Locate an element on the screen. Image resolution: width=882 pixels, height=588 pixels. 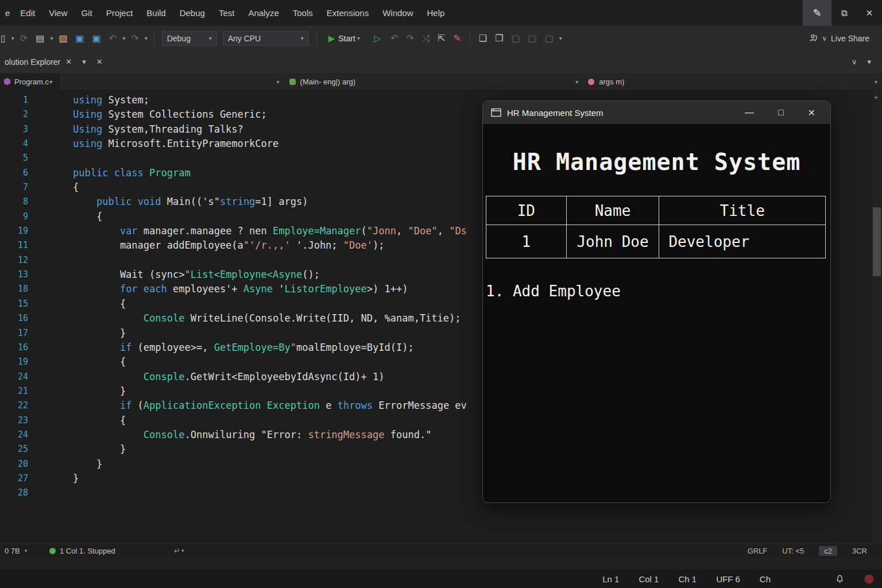
record-status-icon is located at coordinates (869, 579).